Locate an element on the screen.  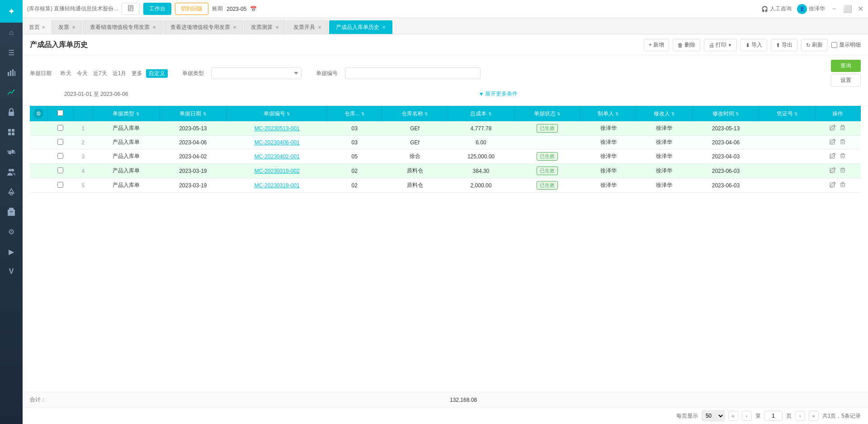
sidebar-item-play: ▶ is located at coordinates (11, 252).